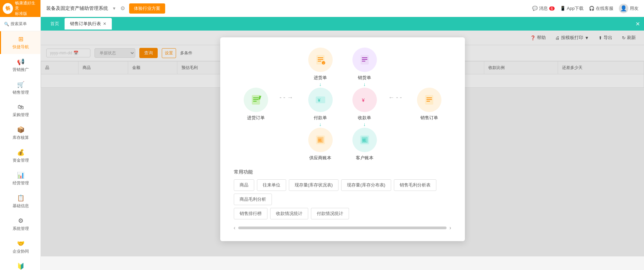  Describe the element at coordinates (364, 78) in the screenshot. I see `sales-bill-label: 销货单` at that location.